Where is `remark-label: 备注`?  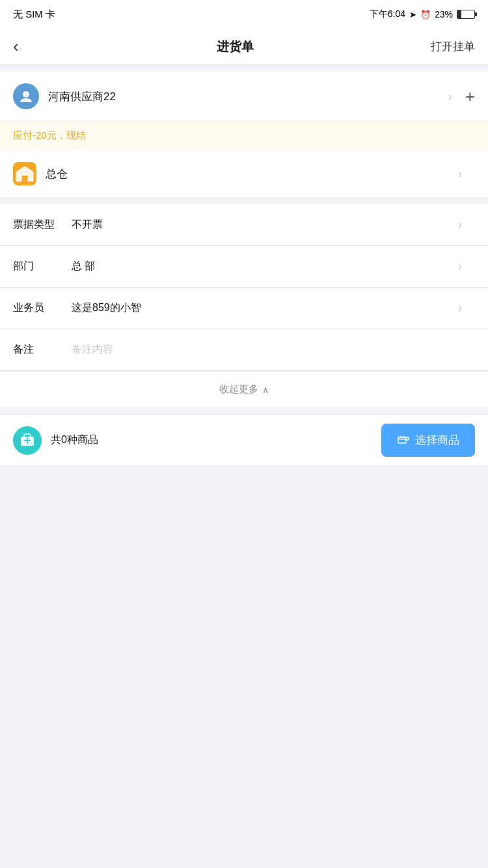 remark-label: 备注 is located at coordinates (39, 350).